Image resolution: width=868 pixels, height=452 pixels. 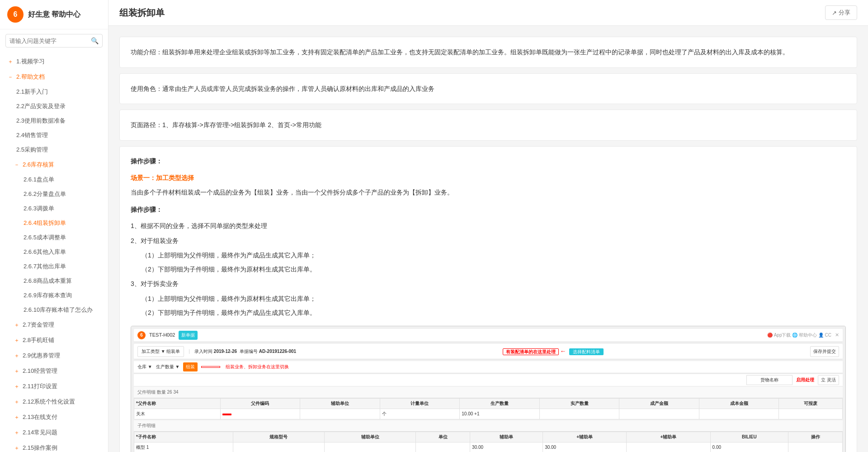 What do you see at coordinates (38, 325) in the screenshot?
I see `sidebar-item-label: 2.7资金管理` at bounding box center [38, 325].